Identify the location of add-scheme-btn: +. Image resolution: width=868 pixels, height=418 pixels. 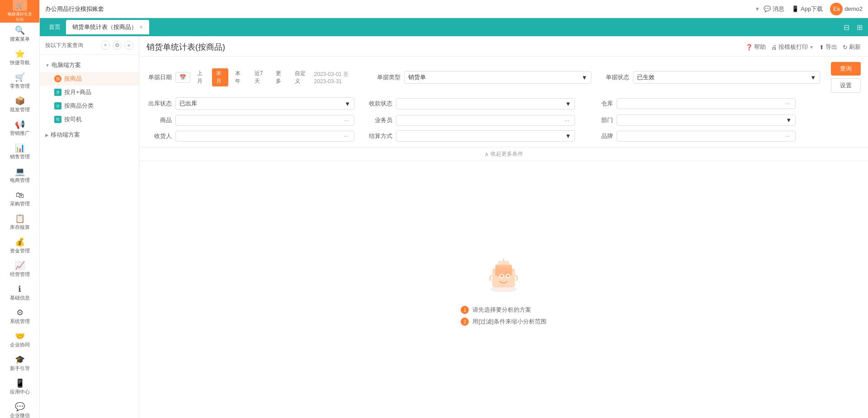
(105, 45).